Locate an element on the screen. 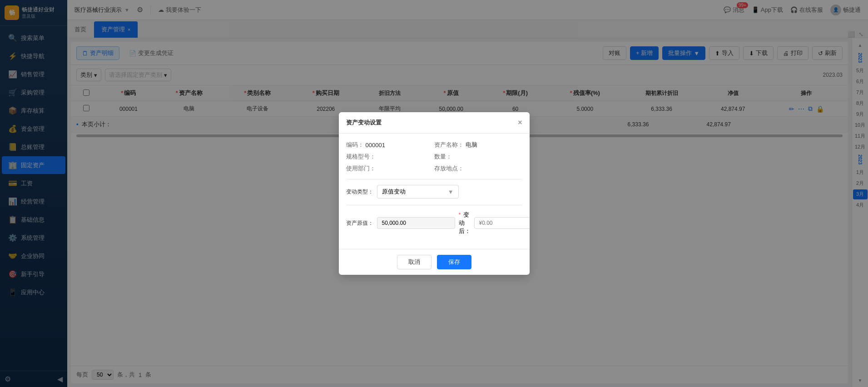 This screenshot has width=868, height=387. modal-value-row: 资产原值： * 变动后： is located at coordinates (434, 223).